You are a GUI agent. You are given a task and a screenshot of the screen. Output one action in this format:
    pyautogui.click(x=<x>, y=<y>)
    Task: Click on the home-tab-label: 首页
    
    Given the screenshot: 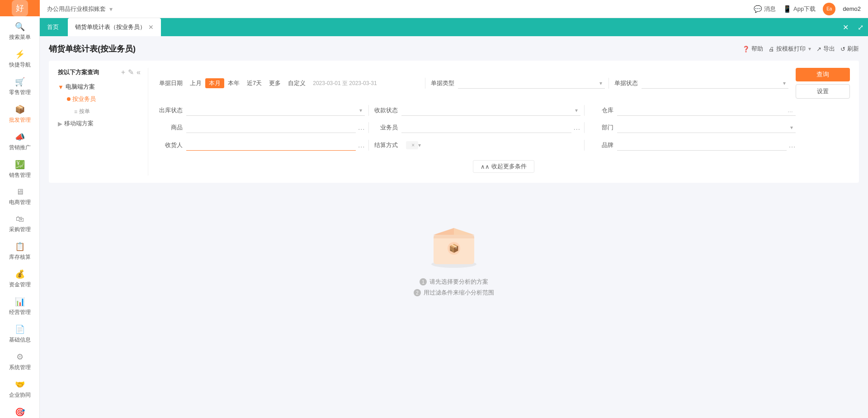 What is the action you would take?
    pyautogui.click(x=53, y=27)
    